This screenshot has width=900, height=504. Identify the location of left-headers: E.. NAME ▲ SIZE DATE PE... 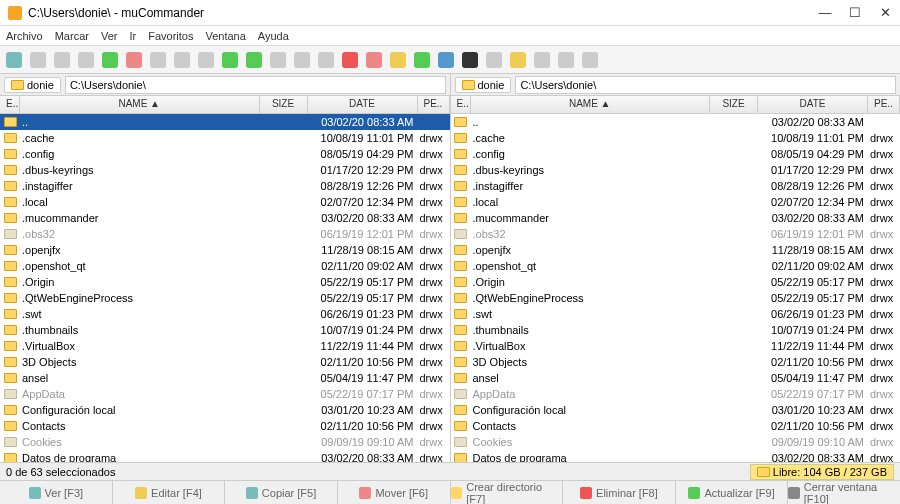
(225, 105).